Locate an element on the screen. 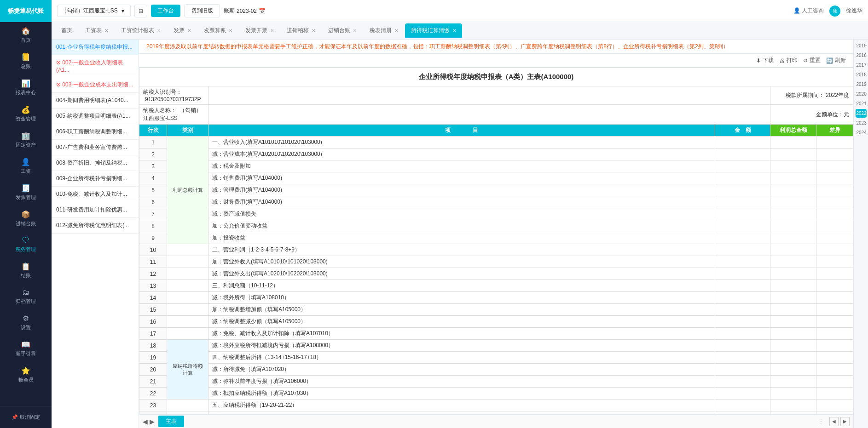 The height and width of the screenshot is (428, 868). table-row: 15 加：纳税调整增加额（填写A105000） is located at coordinates (496, 310).